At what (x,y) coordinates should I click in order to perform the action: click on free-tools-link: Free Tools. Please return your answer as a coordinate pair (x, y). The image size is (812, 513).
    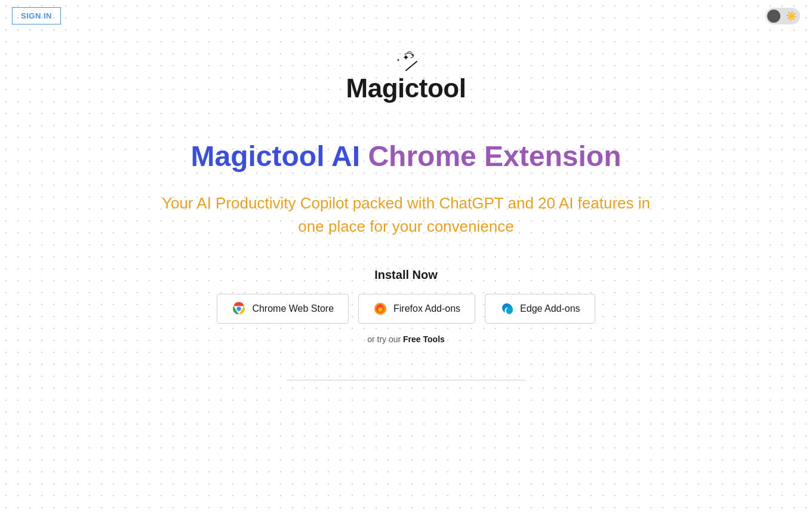
    Looking at the image, I should click on (424, 339).